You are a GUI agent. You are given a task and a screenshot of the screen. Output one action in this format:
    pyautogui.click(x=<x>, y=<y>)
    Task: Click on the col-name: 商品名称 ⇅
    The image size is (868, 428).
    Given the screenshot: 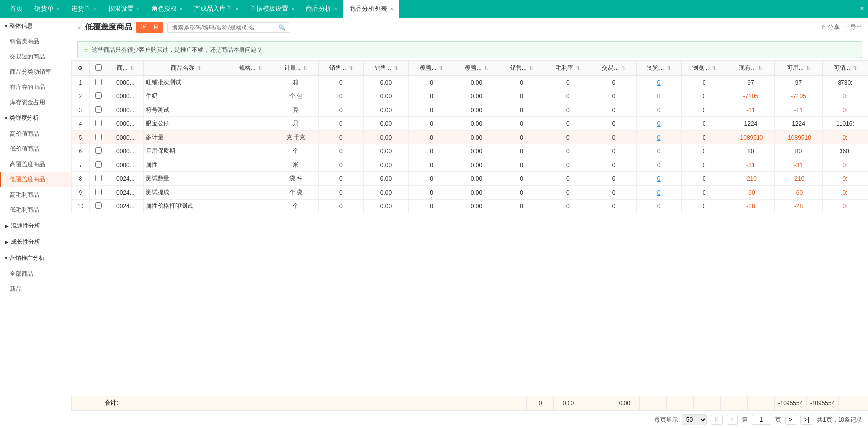 What is the action you would take?
    pyautogui.click(x=186, y=68)
    